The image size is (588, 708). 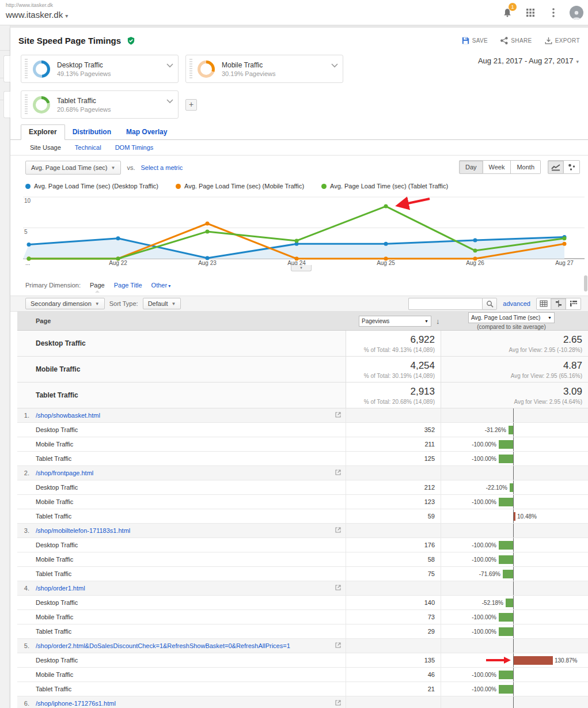 What do you see at coordinates (92, 132) in the screenshot?
I see `tab-distribution: Distribution` at bounding box center [92, 132].